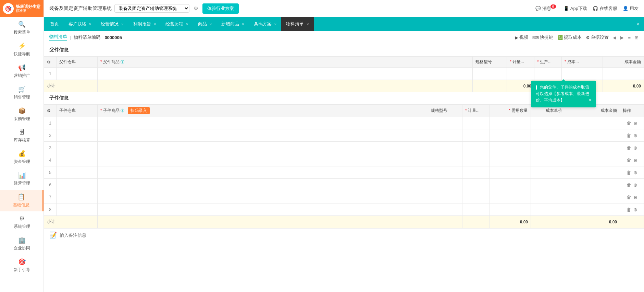 This screenshot has width=644, height=292. I want to click on settings-icon: ⚙, so click(196, 8).